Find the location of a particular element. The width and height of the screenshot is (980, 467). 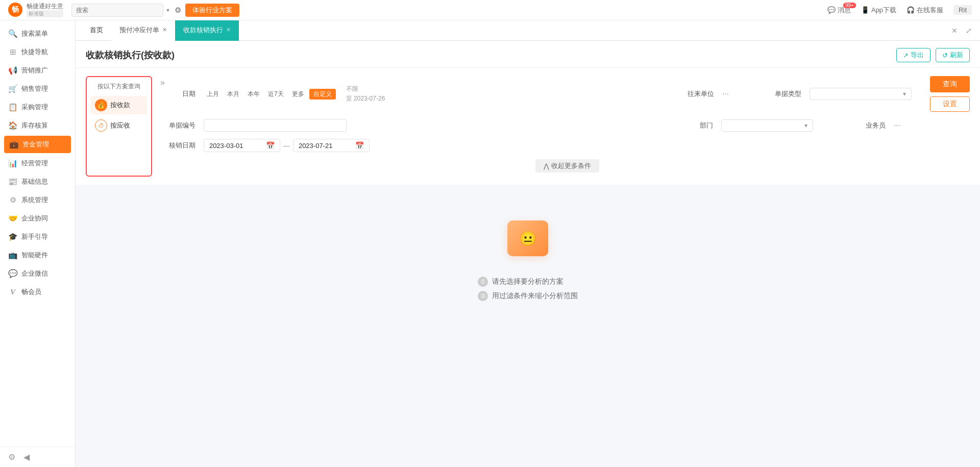

sidebar-item-basic: 📰 基础信息 is located at coordinates (38, 182).